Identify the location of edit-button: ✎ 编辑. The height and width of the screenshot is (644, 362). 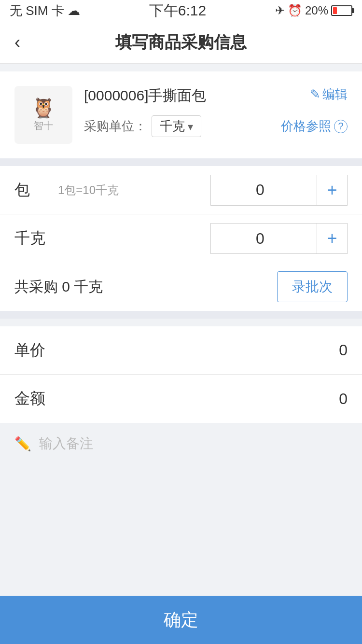
(329, 95).